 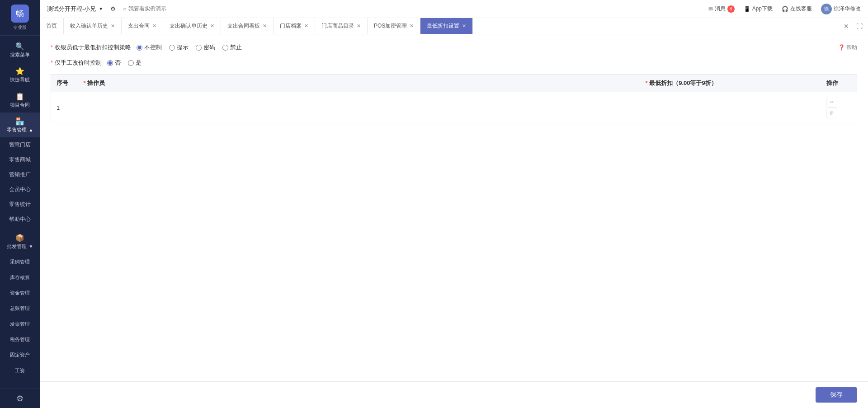 What do you see at coordinates (20, 339) in the screenshot?
I see `sidebar-item-invoice-mgmt: 税务管理` at bounding box center [20, 339].